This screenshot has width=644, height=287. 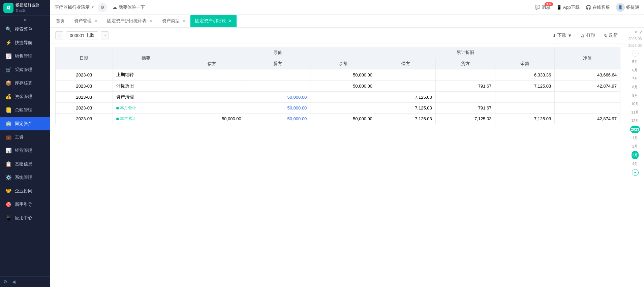 What do you see at coordinates (635, 53) in the screenshot?
I see `timeline-expand: ›` at bounding box center [635, 53].